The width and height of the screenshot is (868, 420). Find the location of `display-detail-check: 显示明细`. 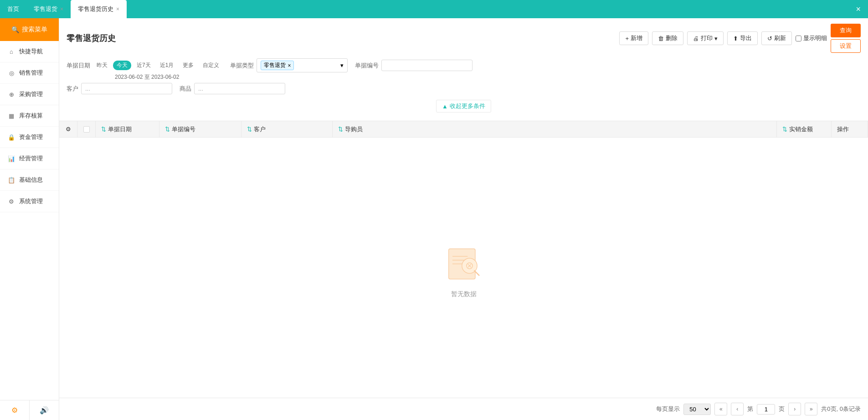

display-detail-check: 显示明细 is located at coordinates (811, 38).